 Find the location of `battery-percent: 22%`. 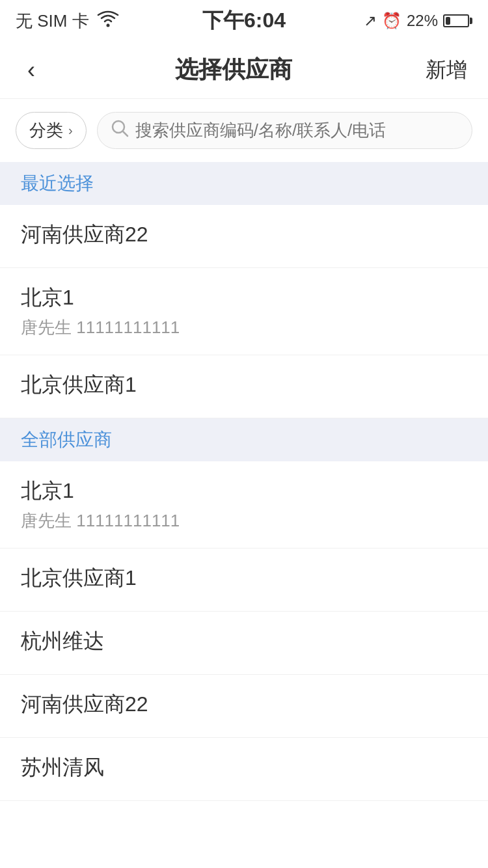

battery-percent: 22% is located at coordinates (422, 21).